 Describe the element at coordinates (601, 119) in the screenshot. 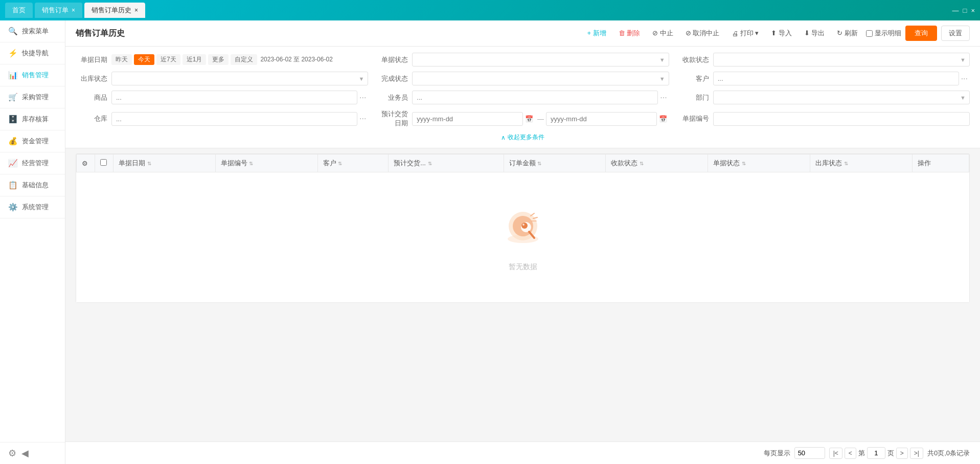

I see `delivery-end-input` at that location.